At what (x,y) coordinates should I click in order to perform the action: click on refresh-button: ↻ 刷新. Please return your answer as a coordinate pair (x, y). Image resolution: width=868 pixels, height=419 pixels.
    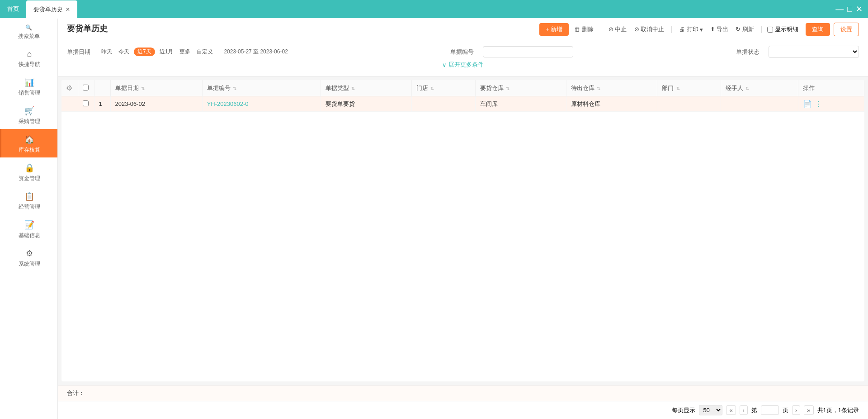
    Looking at the image, I should click on (745, 29).